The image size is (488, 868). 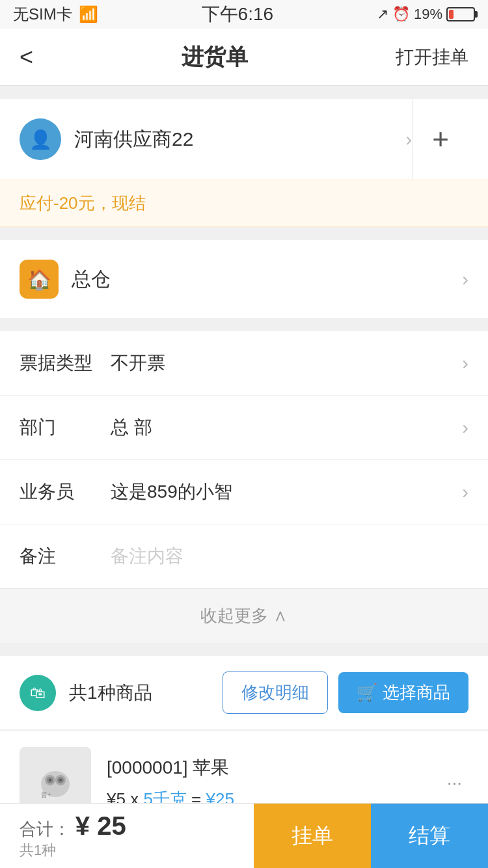 What do you see at coordinates (244, 556) in the screenshot?
I see `remark-row: 备注 备注内容` at bounding box center [244, 556].